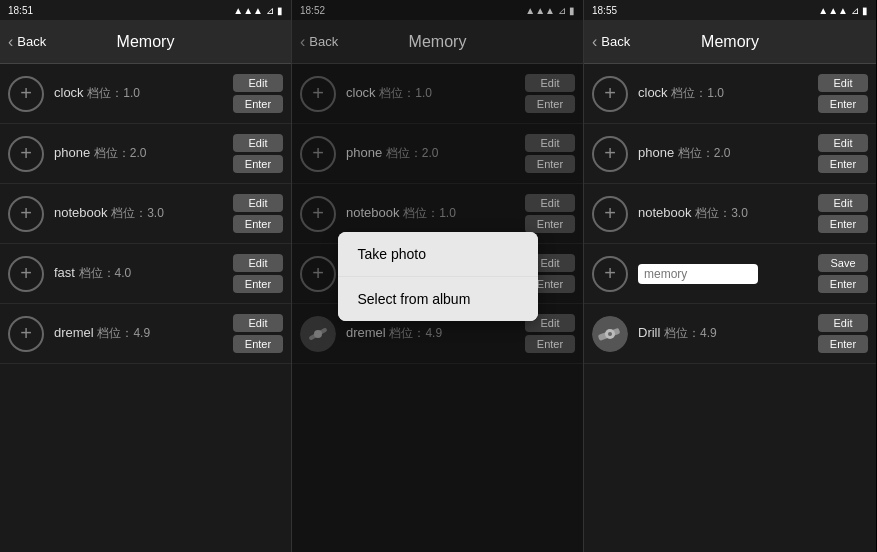 The width and height of the screenshot is (877, 552). Describe the element at coordinates (730, 42) in the screenshot. I see `header-3: ‹ Back Memory` at that location.